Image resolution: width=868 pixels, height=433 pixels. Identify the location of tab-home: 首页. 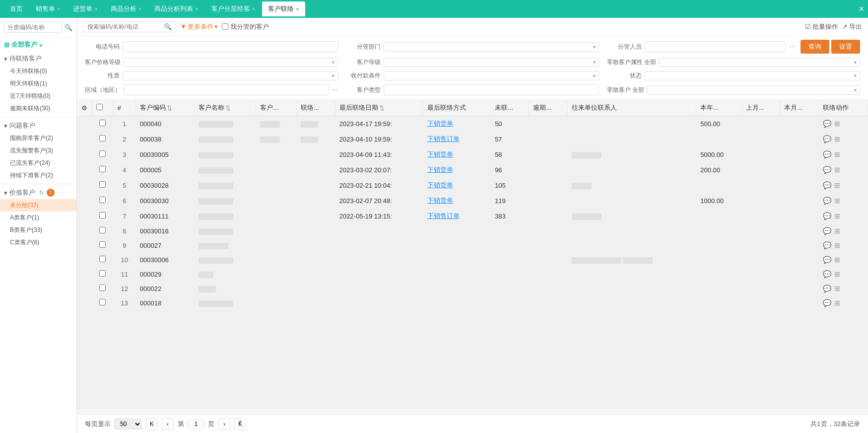
(16, 9).